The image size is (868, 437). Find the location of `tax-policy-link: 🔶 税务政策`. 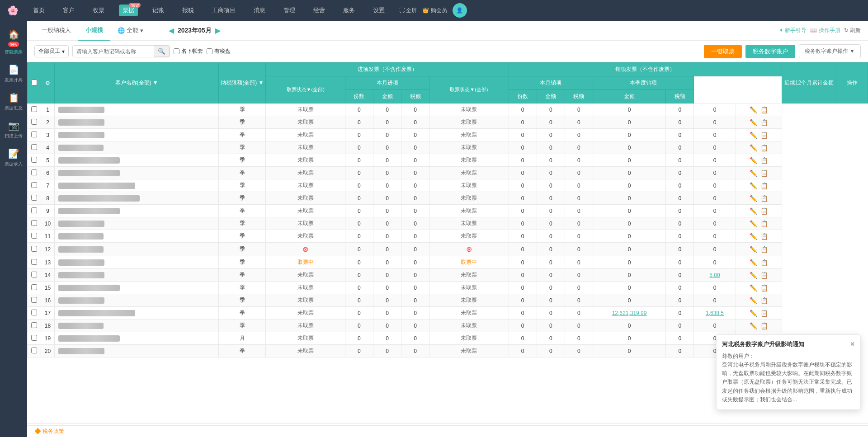

tax-policy-link: 🔶 税务政策 is located at coordinates (49, 431).